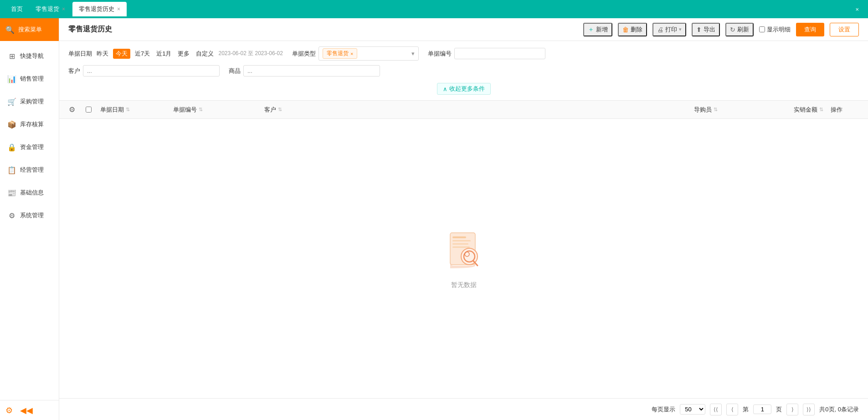 This screenshot has width=868, height=420. I want to click on prev-page-btn: ⟨, so click(732, 410).